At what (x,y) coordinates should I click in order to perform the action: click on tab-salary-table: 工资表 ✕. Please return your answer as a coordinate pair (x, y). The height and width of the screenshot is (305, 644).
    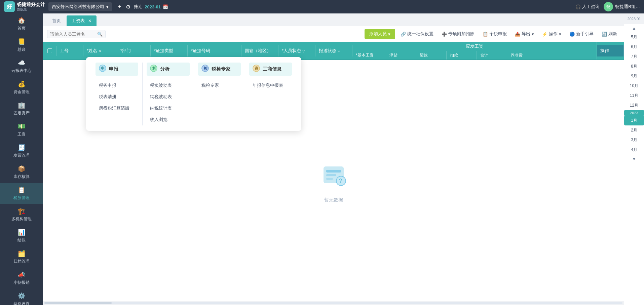
    Looking at the image, I should click on (81, 21).